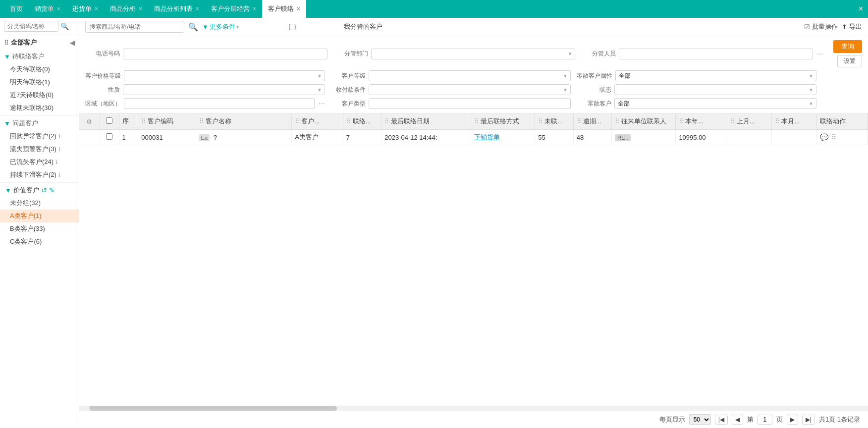 The image size is (868, 428). Describe the element at coordinates (59, 150) in the screenshot. I see `info-icon-churn-warning: ℹ` at that location.